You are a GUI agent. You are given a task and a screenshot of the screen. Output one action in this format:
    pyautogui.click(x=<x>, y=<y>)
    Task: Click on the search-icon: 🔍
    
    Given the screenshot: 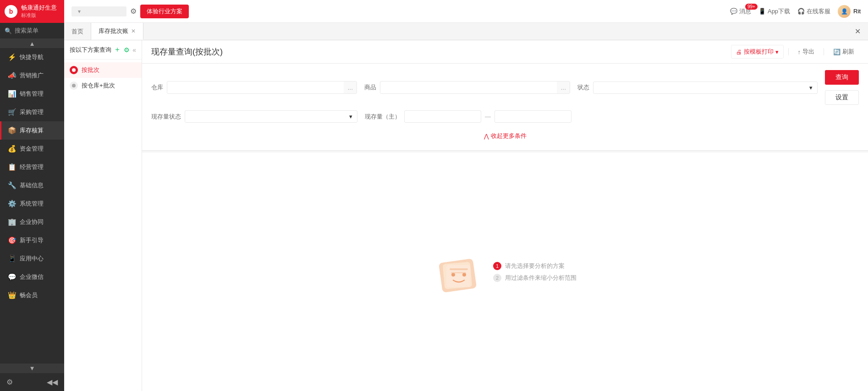 What is the action you would take?
    pyautogui.click(x=8, y=31)
    